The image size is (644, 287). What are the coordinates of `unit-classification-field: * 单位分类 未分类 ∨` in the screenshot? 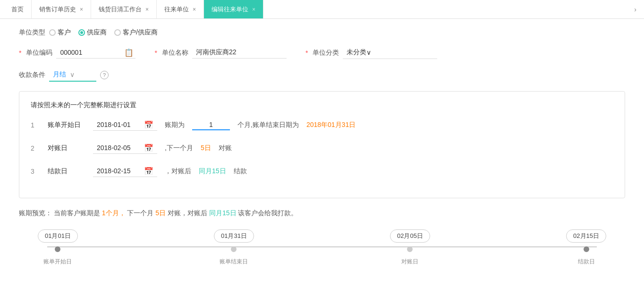 It's located at (371, 53).